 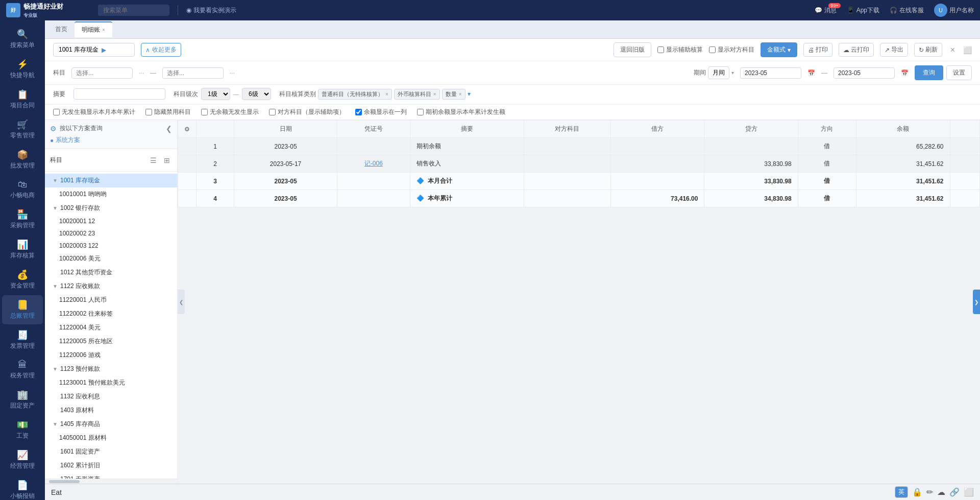 What do you see at coordinates (22, 309) in the screenshot?
I see `sidebar-item-ledger: 📒 总账管理` at bounding box center [22, 309].